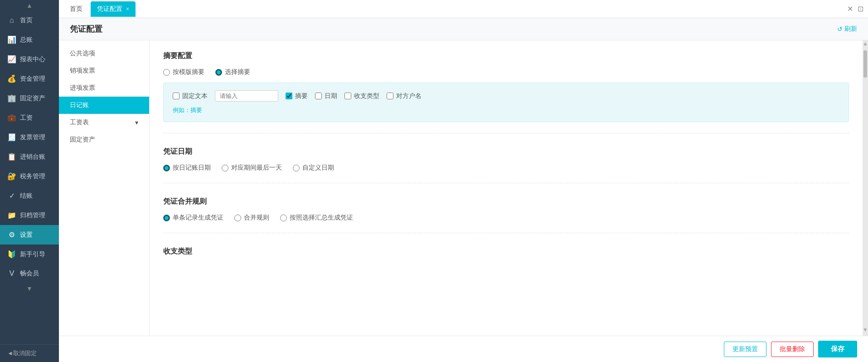 The width and height of the screenshot is (868, 362). Describe the element at coordinates (167, 168) in the screenshot. I see `by-journal-date-radio` at that location.